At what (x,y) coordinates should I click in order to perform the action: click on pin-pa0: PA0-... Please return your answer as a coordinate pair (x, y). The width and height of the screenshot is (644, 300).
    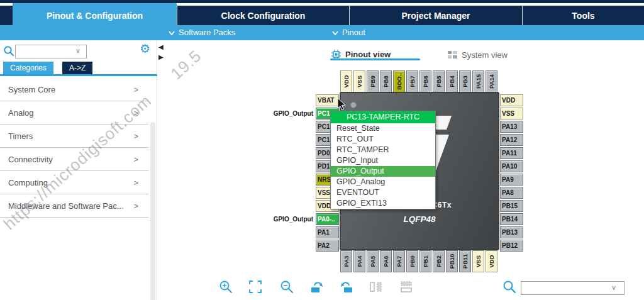
    Looking at the image, I should click on (327, 219).